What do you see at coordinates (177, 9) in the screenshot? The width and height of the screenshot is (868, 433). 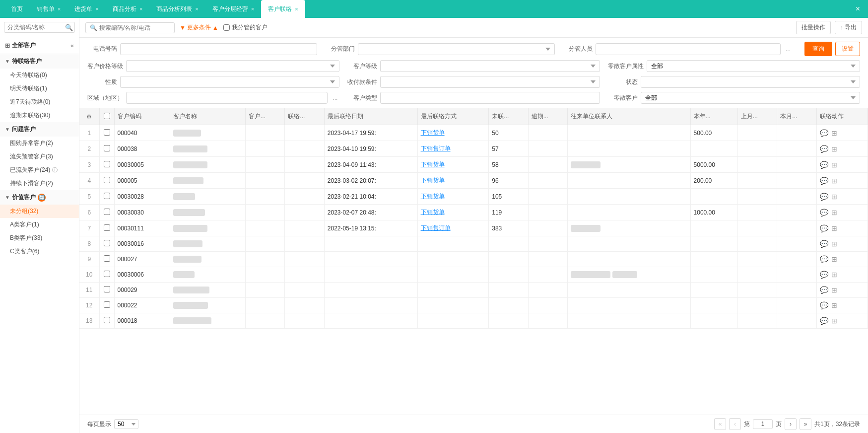 I see `tab-analysis-list: 商品分析列表 ×` at bounding box center [177, 9].